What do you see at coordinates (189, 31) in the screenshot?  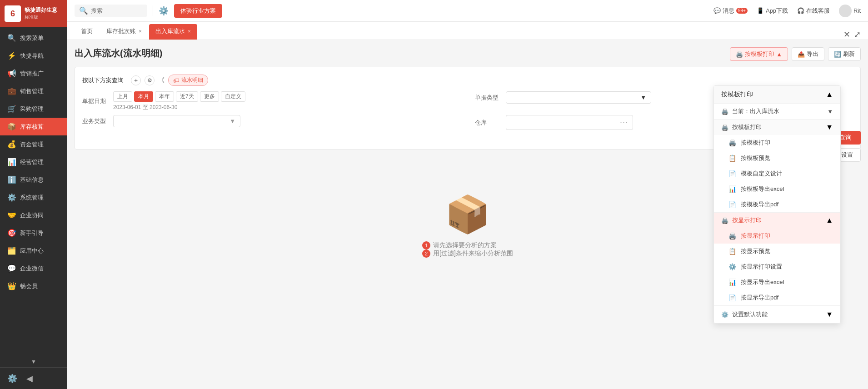 I see `tab-flow-close: ×` at bounding box center [189, 31].